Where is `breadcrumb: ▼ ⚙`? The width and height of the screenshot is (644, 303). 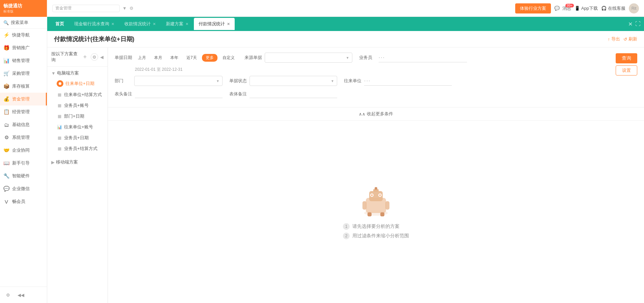
breadcrumb: ▼ ⚙ is located at coordinates (282, 8).